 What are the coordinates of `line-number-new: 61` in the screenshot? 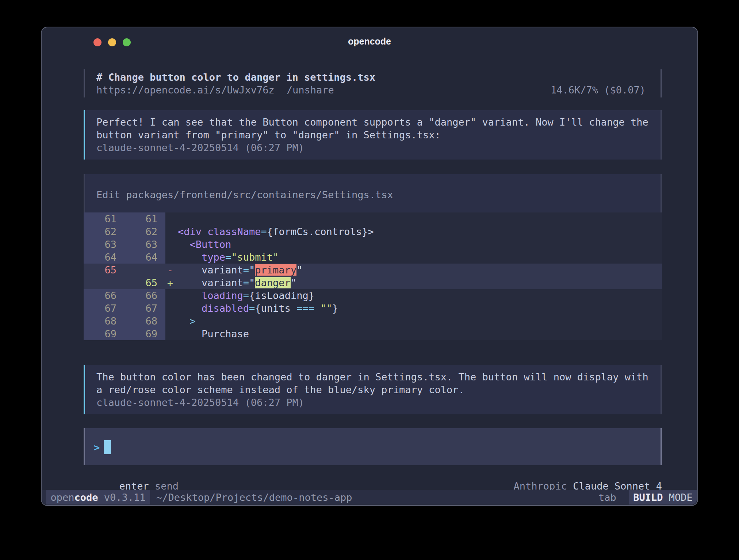 It's located at (145, 219).